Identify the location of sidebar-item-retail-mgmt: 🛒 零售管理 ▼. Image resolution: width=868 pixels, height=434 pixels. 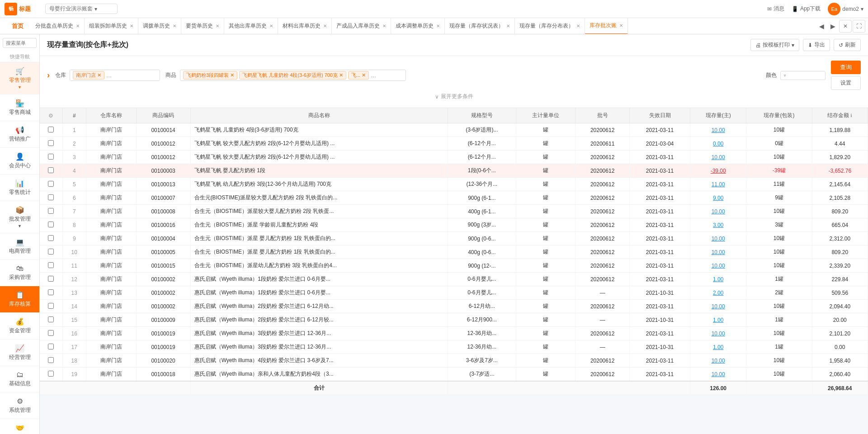
(20, 79).